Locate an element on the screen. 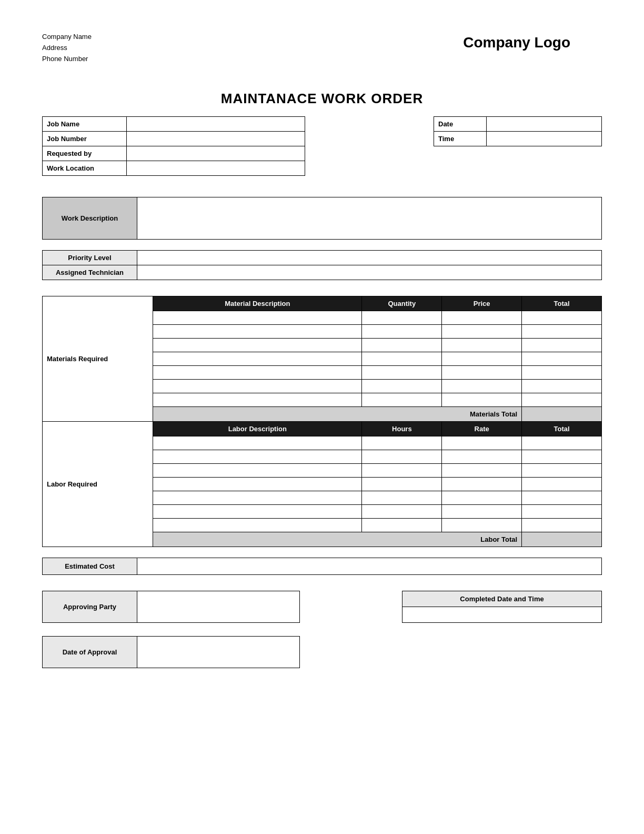  approving-party-table: Approving Party is located at coordinates (171, 607).